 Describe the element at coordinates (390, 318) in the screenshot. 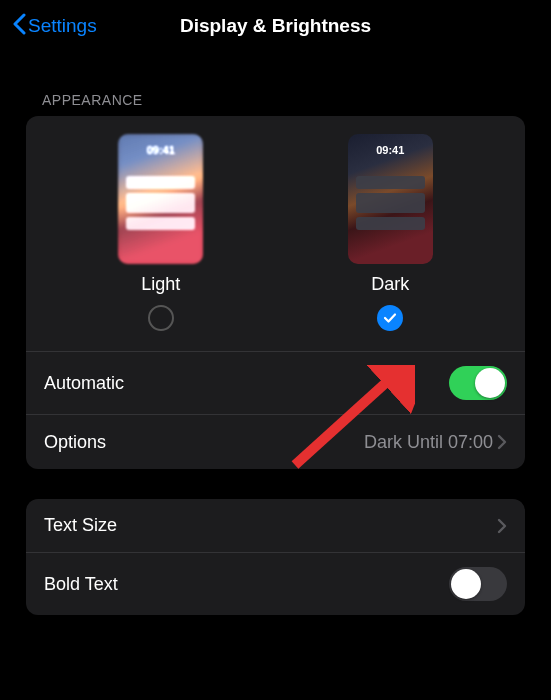

I see `dark-radio-checked-icon` at that location.